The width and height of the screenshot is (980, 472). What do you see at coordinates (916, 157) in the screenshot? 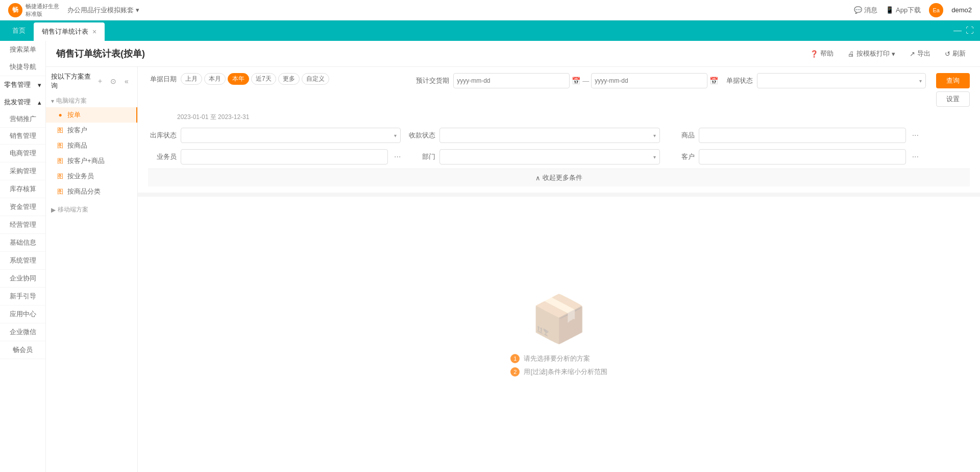
I see `customer-more-icon: ···` at bounding box center [916, 157].